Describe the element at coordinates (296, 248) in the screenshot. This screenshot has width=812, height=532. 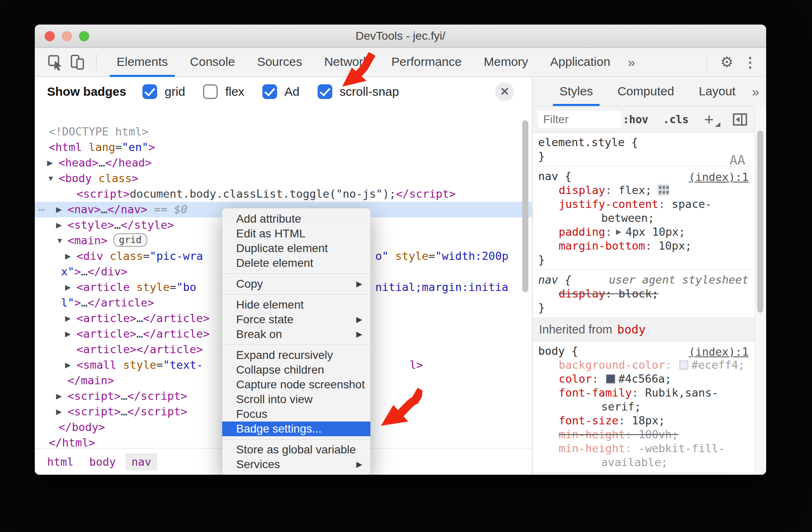
I see `menu-item-duplicate-element: Duplicate element` at that location.